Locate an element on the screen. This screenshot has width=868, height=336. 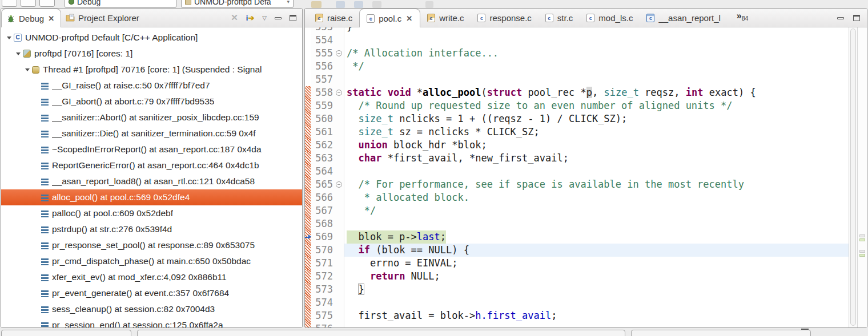
tree-row: pr_session_end() at session.c:125 0x6ffa… is located at coordinates (152, 322).